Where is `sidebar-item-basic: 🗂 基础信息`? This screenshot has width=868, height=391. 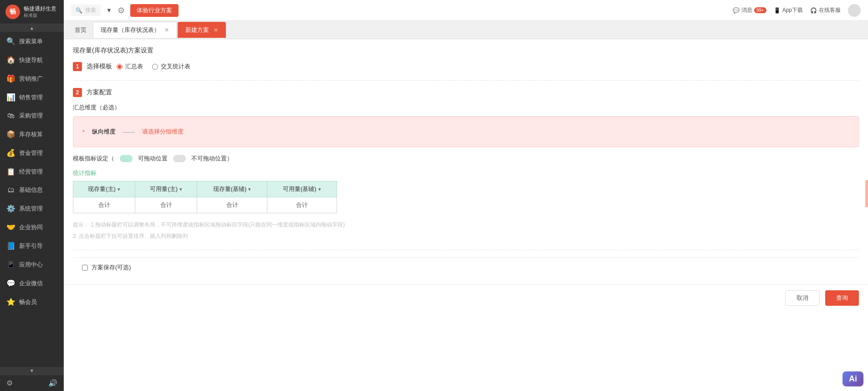
sidebar-item-basic: 🗂 基础信息 is located at coordinates (32, 190).